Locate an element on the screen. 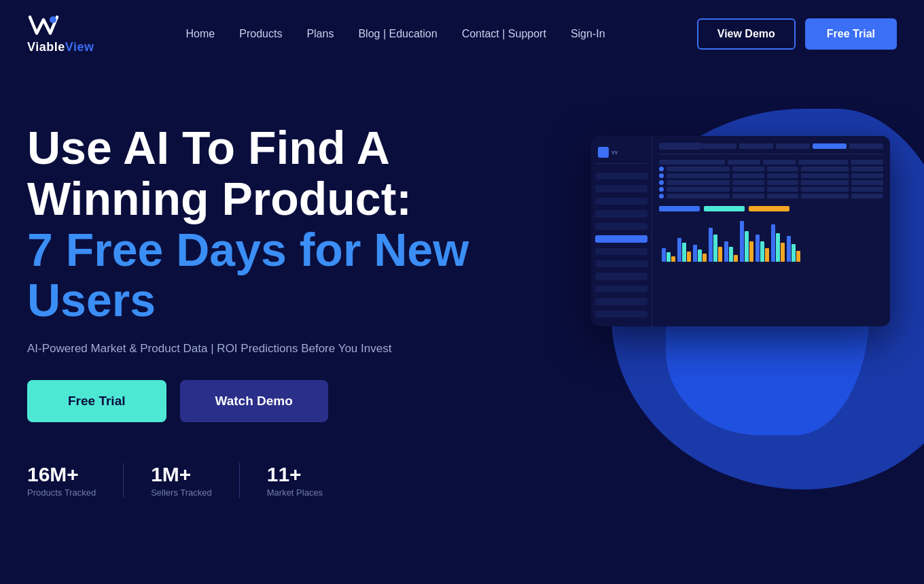 Image resolution: width=924 pixels, height=584 pixels. dash-row5-c3 is located at coordinates (783, 196).